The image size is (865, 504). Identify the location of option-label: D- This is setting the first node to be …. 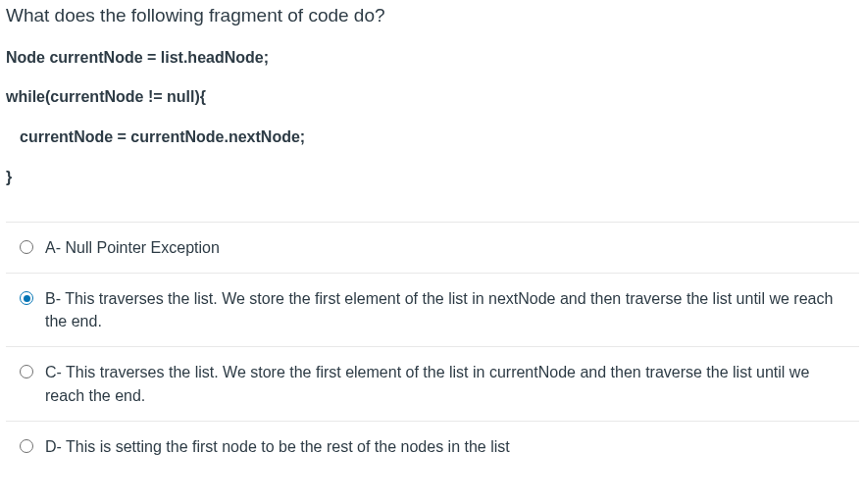
(278, 447).